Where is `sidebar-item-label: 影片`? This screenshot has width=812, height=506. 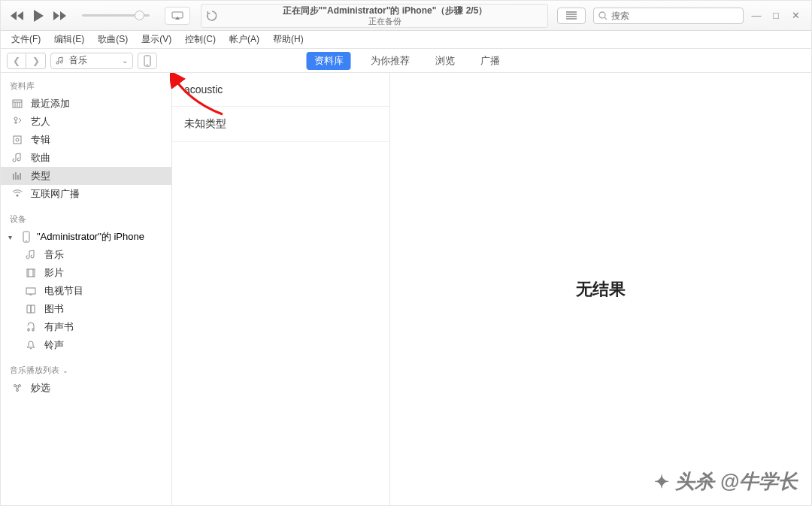 sidebar-item-label: 影片 is located at coordinates (54, 273).